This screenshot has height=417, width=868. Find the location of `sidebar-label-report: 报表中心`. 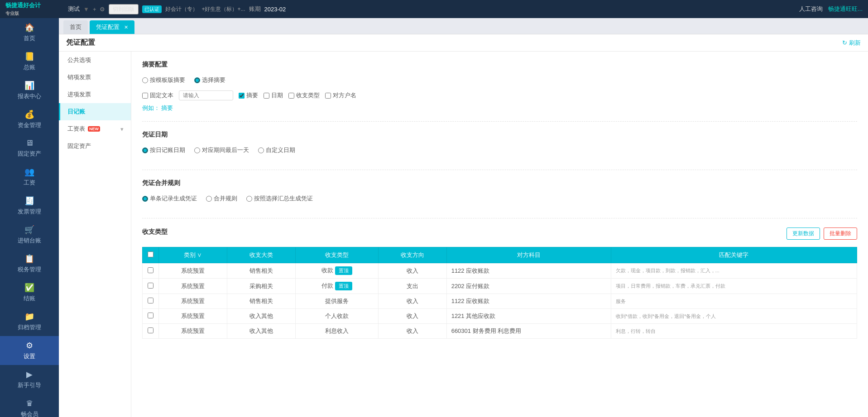

sidebar-label-report: 报表中心 is located at coordinates (29, 96).